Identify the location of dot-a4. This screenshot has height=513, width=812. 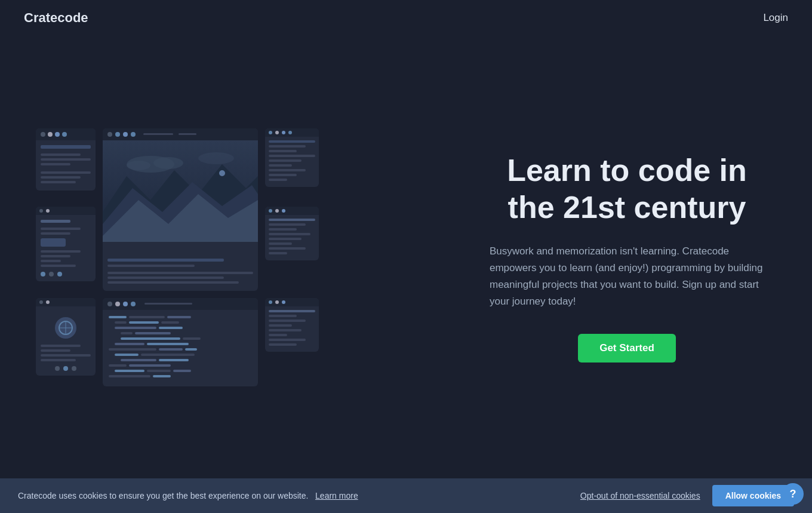
(133, 134).